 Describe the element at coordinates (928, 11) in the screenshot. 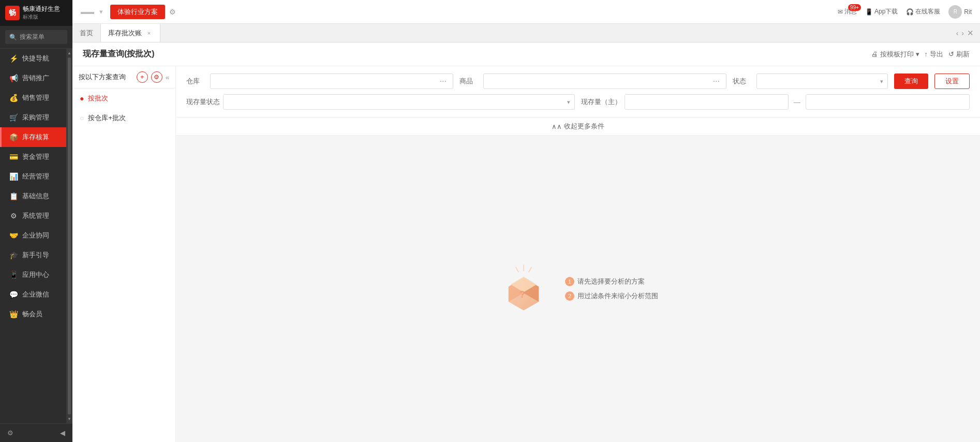

I see `service-label: 在线客服` at that location.